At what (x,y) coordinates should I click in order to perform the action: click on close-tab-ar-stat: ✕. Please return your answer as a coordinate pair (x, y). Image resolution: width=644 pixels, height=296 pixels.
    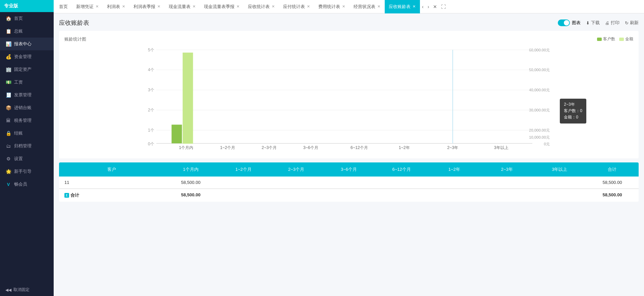
    Looking at the image, I should click on (273, 7).